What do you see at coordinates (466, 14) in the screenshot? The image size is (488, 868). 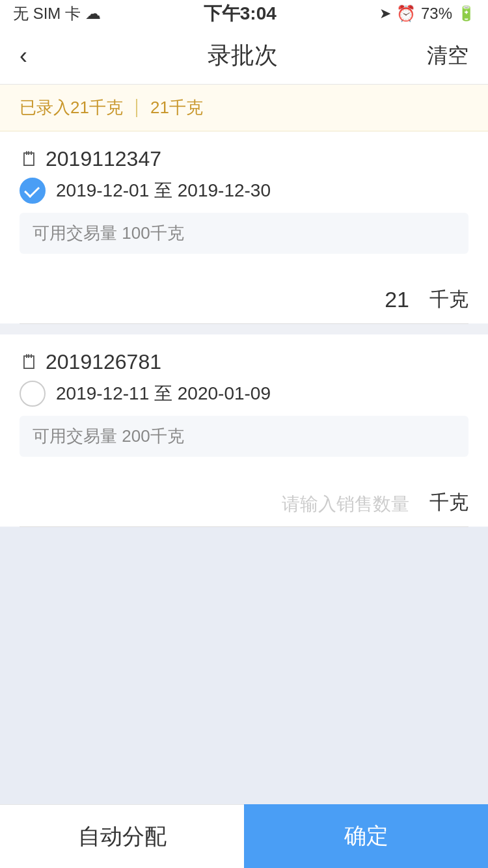 I see `battery-icon: 🔋` at bounding box center [466, 14].